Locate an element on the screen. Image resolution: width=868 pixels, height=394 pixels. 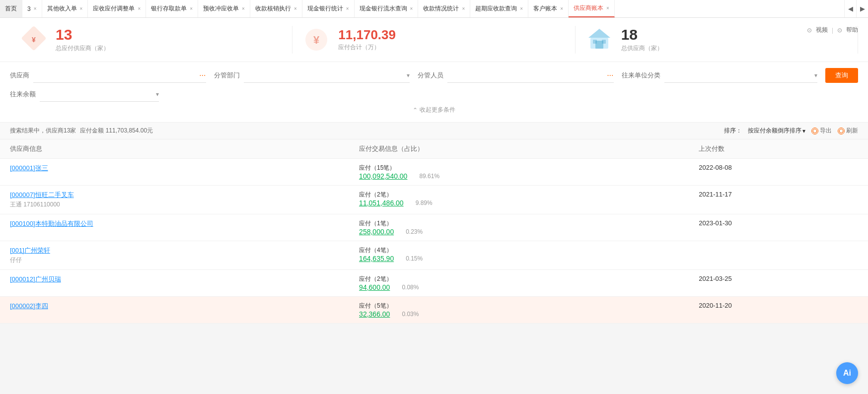
col-supplier-info: 供应商信息 is located at coordinates (175, 149).